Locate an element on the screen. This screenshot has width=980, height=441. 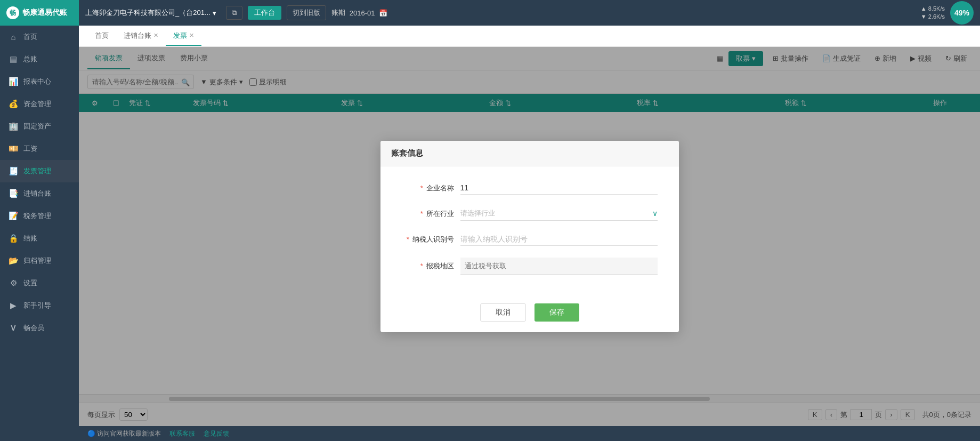
tax-icon: 📝 is located at coordinates (13, 216).